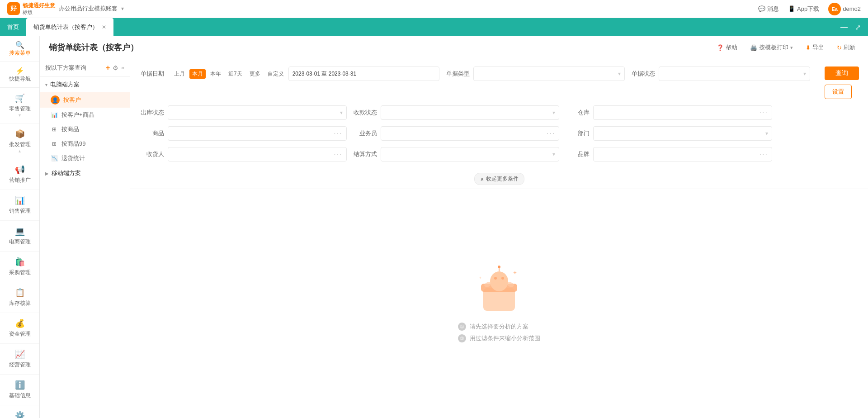 The height and width of the screenshot is (418, 868). Describe the element at coordinates (85, 144) in the screenshot. I see `scheme-item-by-product-99: ⊞ 按商品99` at that location.